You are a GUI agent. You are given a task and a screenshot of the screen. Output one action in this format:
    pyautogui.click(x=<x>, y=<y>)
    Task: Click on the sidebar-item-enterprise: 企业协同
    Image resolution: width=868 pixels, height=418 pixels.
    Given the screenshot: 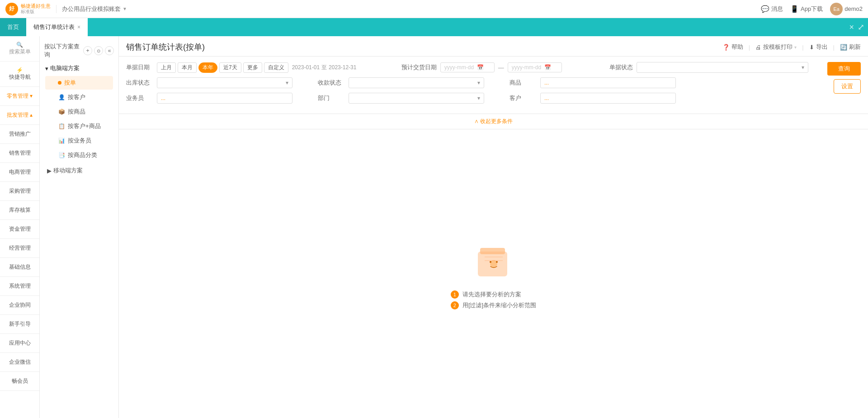 What is the action you would take?
    pyautogui.click(x=20, y=305)
    